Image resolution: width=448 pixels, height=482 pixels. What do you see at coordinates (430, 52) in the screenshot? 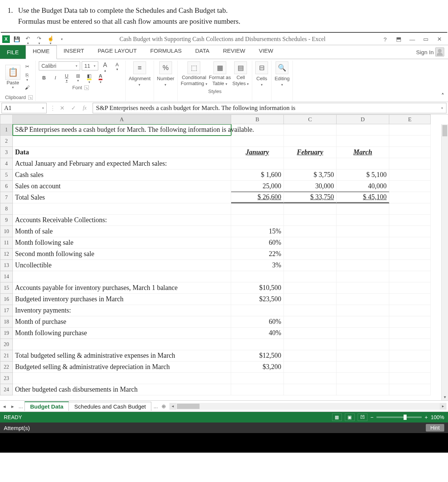
I see `sign-in: Sign In` at bounding box center [430, 52].